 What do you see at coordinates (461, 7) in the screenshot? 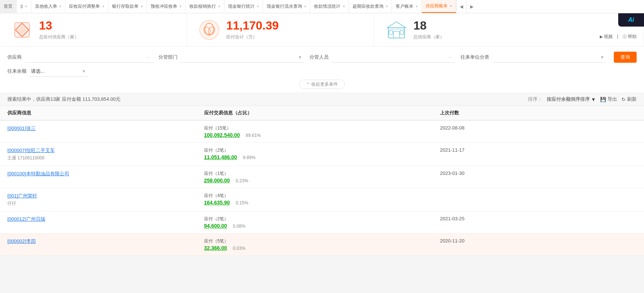
I see `nav-prev-arrow: ◀` at bounding box center [461, 7].